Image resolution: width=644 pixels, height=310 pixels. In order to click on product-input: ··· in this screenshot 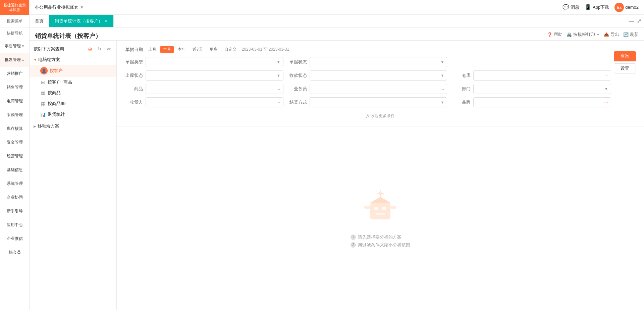, I will do `click(215, 89)`.